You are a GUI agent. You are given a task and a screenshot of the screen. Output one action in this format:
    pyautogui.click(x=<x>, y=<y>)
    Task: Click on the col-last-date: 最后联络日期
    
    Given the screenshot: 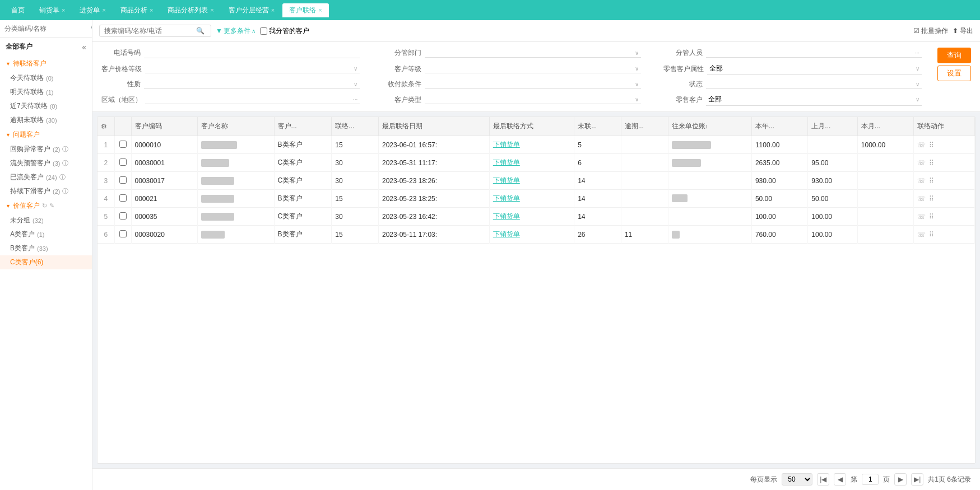 What is the action you would take?
    pyautogui.click(x=434, y=127)
    